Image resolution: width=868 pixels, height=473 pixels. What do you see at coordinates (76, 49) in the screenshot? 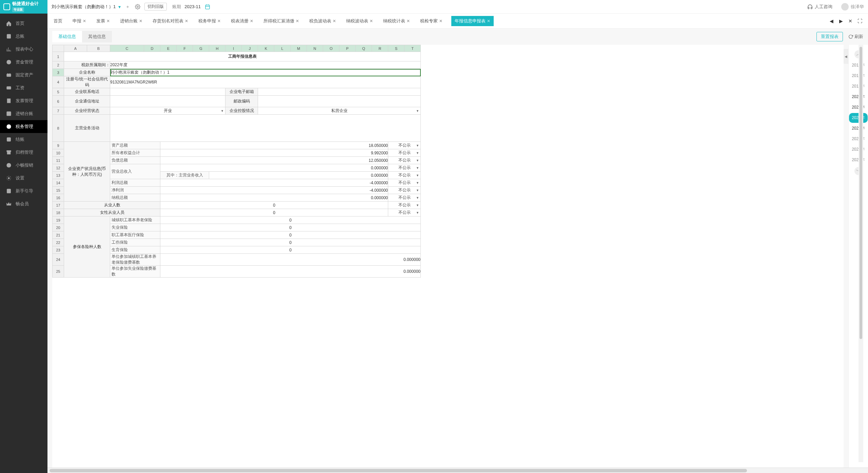
I see `column-header: A` at bounding box center [76, 49].